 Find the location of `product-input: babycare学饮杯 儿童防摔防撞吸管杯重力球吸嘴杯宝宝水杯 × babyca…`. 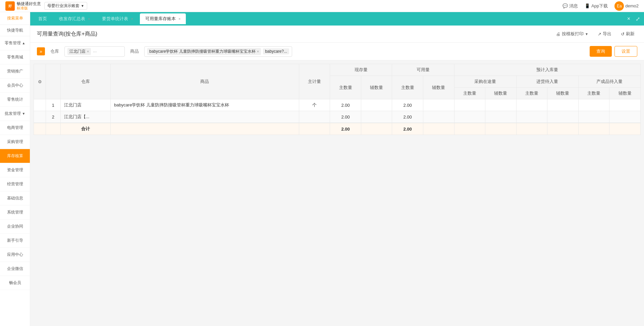

product-input: babycare学饮杯 儿童防摔防撞吸管杯重力球吸嘴杯宝宝水杯 × babyca… is located at coordinates (218, 52).